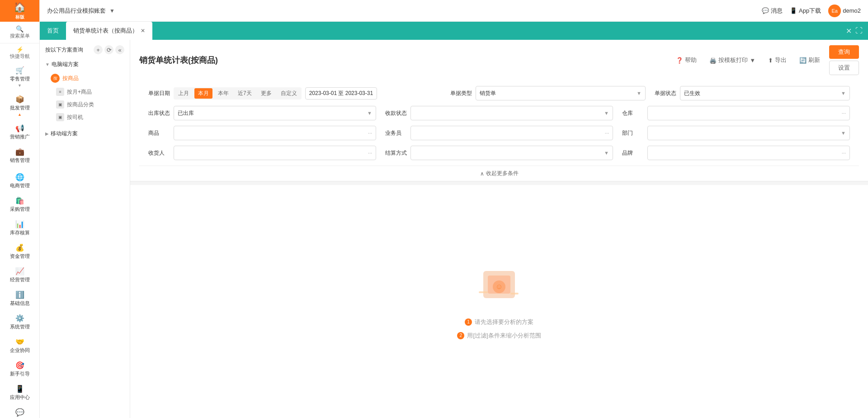 The width and height of the screenshot is (868, 418). I want to click on sidebar-item-appcenter: 📱 应用中心, so click(20, 393).